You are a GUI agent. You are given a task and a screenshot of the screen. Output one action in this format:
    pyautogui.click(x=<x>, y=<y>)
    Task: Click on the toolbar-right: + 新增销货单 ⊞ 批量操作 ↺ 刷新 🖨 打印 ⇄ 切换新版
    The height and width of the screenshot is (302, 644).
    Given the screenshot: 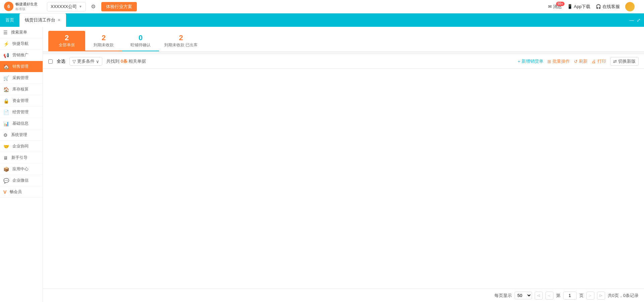 What is the action you would take?
    pyautogui.click(x=578, y=61)
    